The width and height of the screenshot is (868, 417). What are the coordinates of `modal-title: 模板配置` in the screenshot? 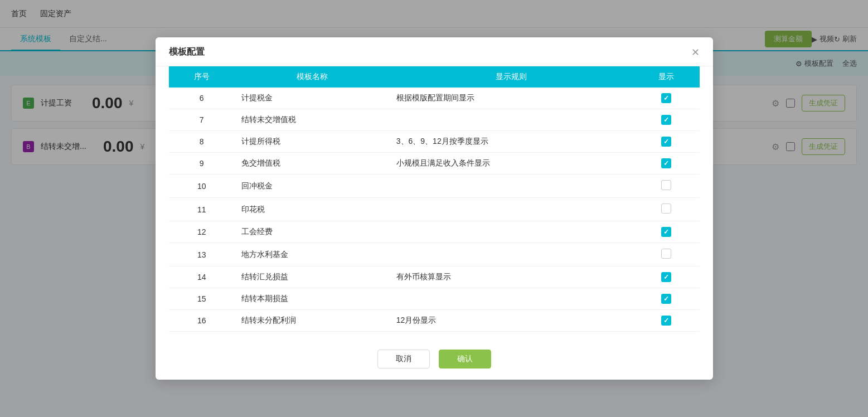 It's located at (187, 52).